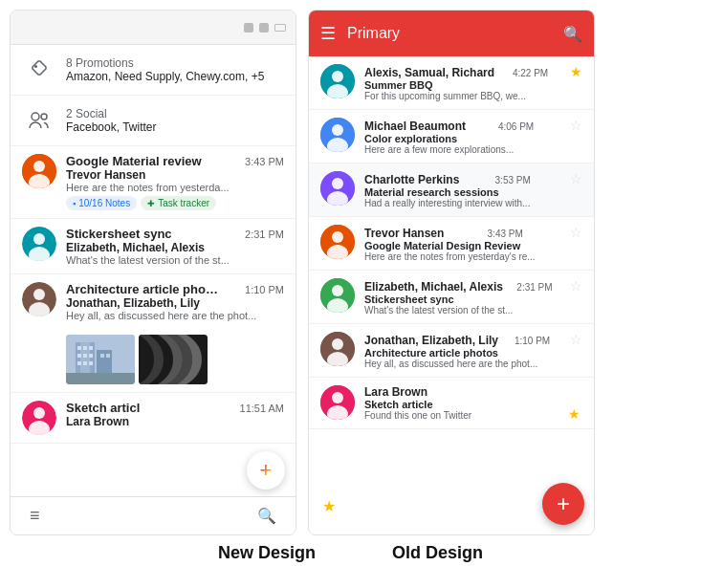  Describe the element at coordinates (563, 504) in the screenshot. I see `fab-old: +` at that location.